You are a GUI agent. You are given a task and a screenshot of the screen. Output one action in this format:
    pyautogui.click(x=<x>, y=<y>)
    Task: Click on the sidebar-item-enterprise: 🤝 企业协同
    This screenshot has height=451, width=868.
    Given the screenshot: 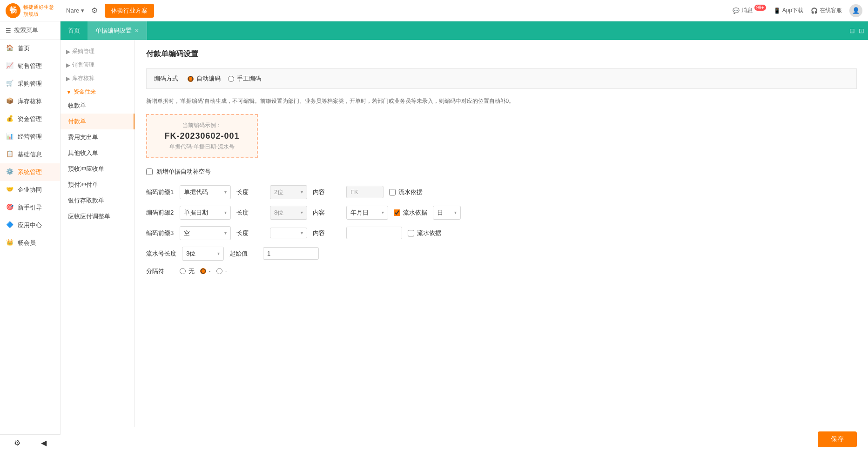 What is the action you would take?
    pyautogui.click(x=30, y=190)
    